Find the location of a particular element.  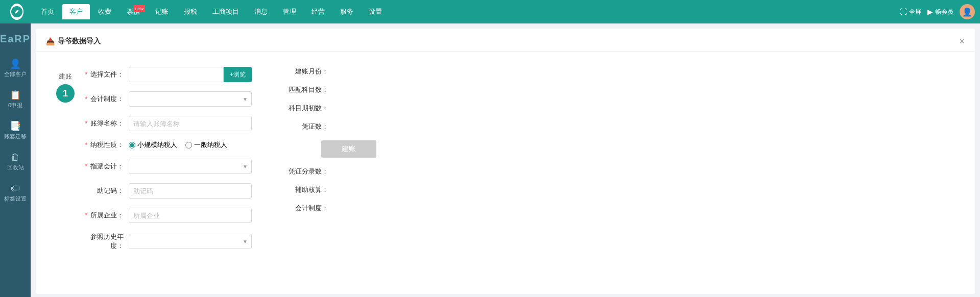

accounting-system-select is located at coordinates (190, 99).